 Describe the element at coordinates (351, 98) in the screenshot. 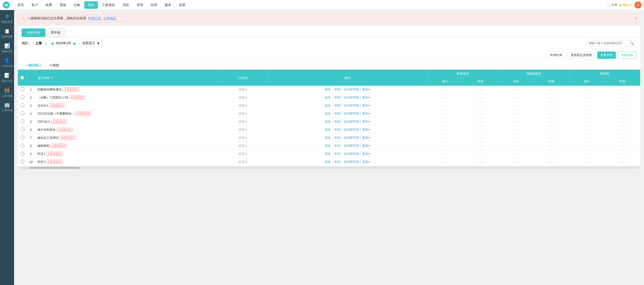

I see `op-zero-1: 设为零申报` at that location.